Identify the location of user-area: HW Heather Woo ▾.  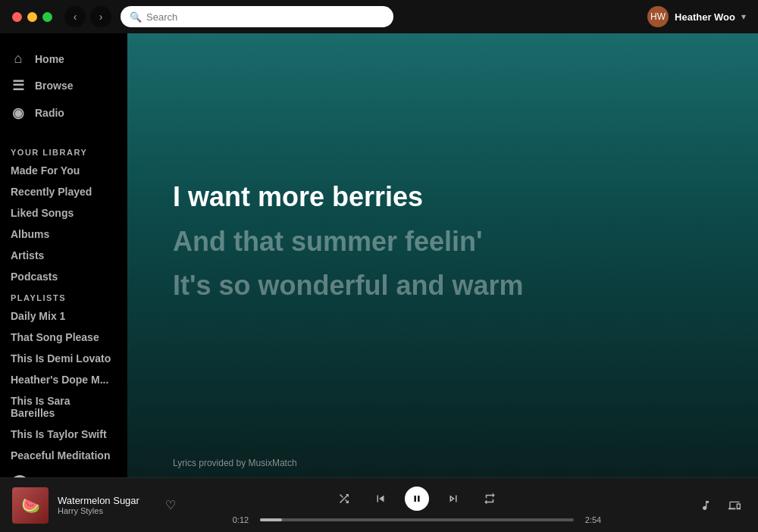
(697, 17).